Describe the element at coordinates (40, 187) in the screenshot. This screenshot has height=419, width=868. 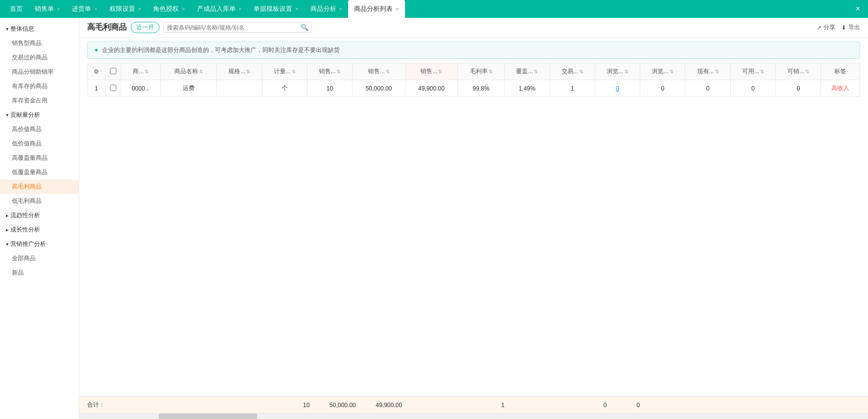
I see `sidebar-item-high-margin: 高毛利商品` at that location.